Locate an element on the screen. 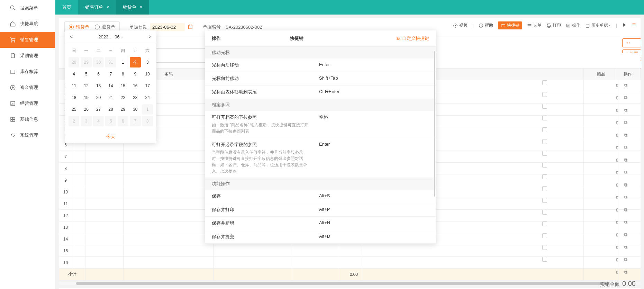  sidebar-item-search: 搜索菜单 is located at coordinates (28, 8).